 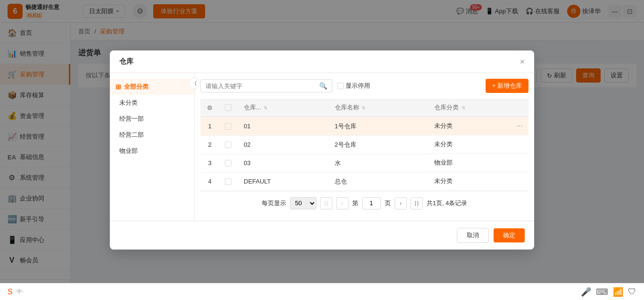 What do you see at coordinates (322, 292) in the screenshot?
I see `bottom-bar: S 中· 🎤 ⌨ 📶 🛡` at bounding box center [322, 292].